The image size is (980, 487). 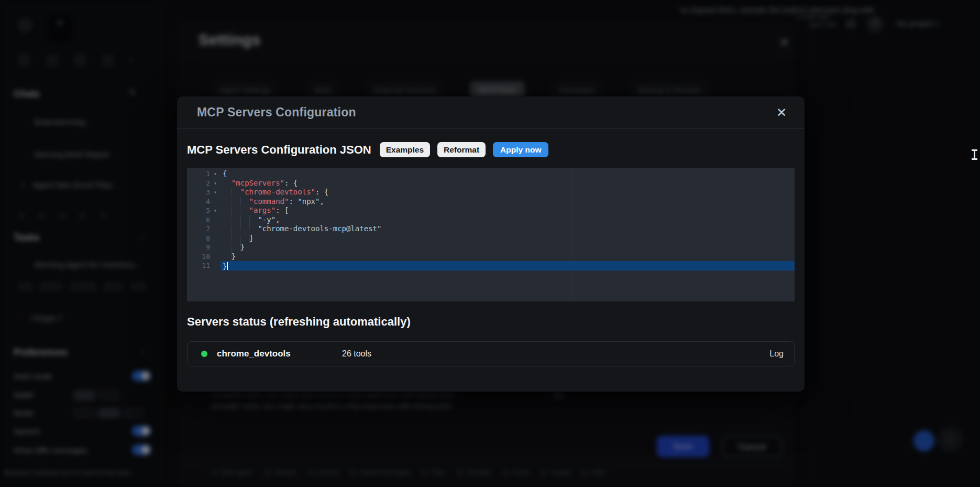 I want to click on line-number: 2, so click(x=199, y=183).